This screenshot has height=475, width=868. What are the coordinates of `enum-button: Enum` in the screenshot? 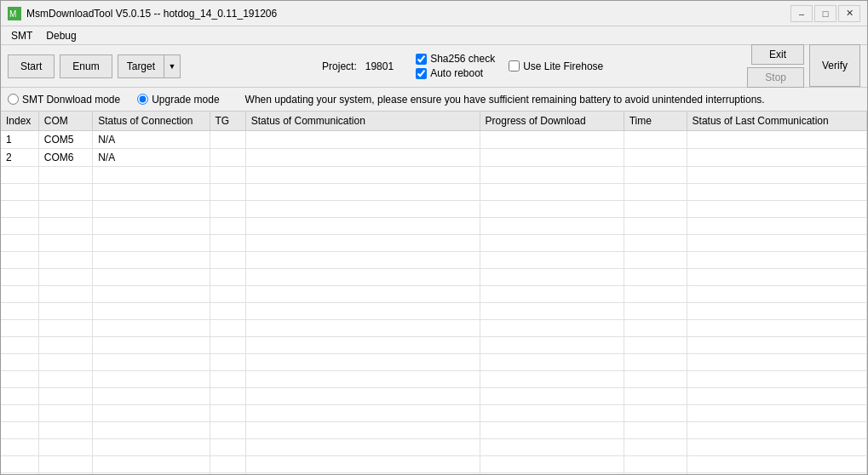 It's located at (85, 66).